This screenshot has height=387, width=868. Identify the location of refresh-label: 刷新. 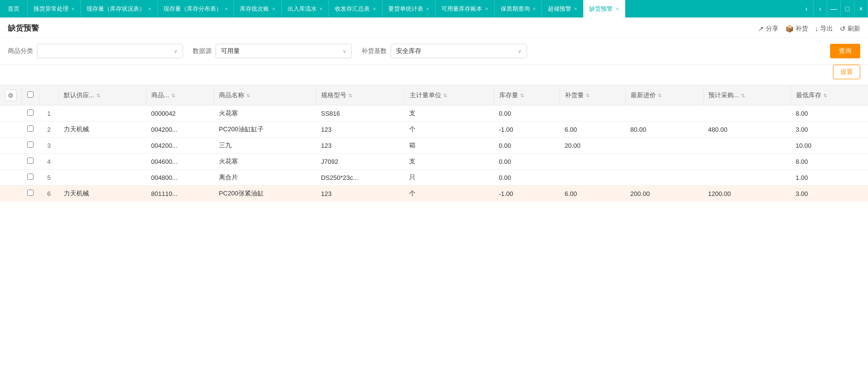
(854, 29).